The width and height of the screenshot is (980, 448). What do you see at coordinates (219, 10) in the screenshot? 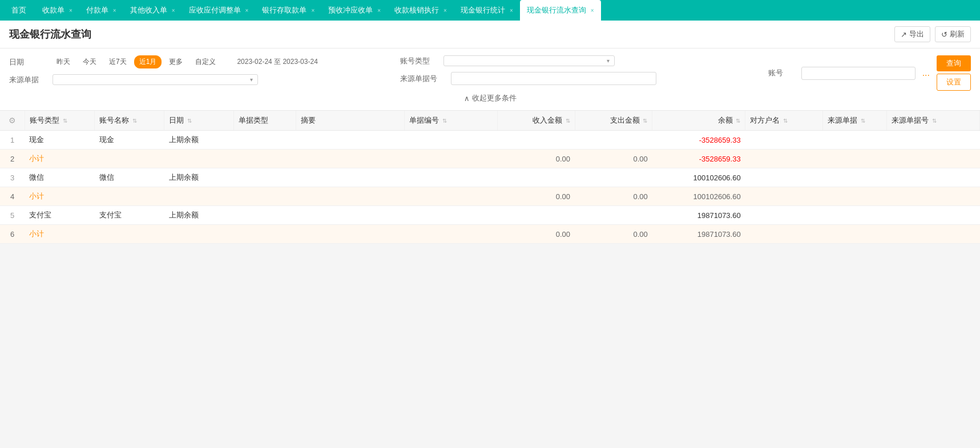
I see `nav-tab-3: 应收应付调整单 ×` at bounding box center [219, 10].